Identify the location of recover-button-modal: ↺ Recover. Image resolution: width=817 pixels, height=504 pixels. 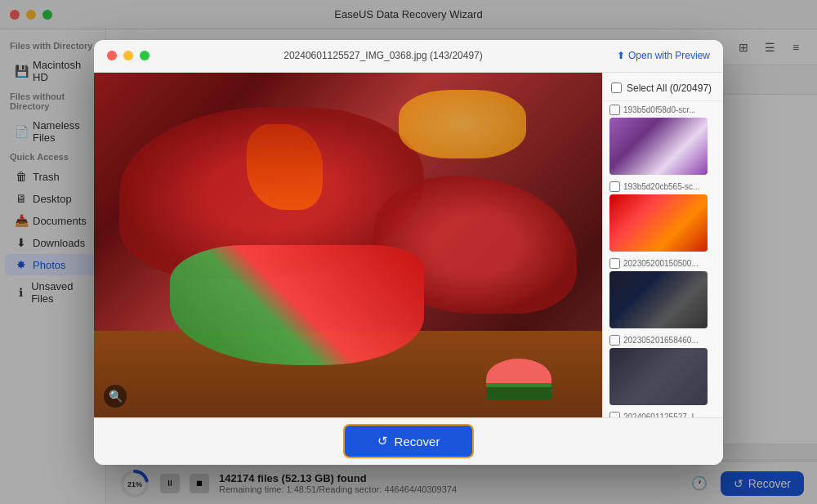
(408, 441).